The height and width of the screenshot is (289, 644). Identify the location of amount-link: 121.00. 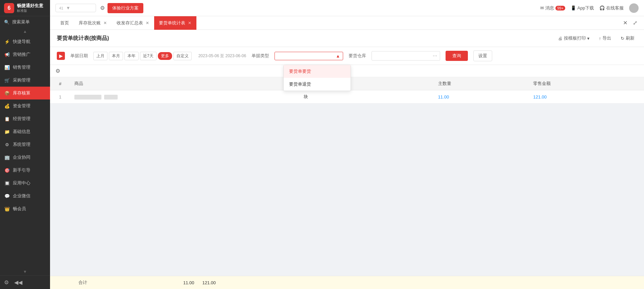
(540, 97).